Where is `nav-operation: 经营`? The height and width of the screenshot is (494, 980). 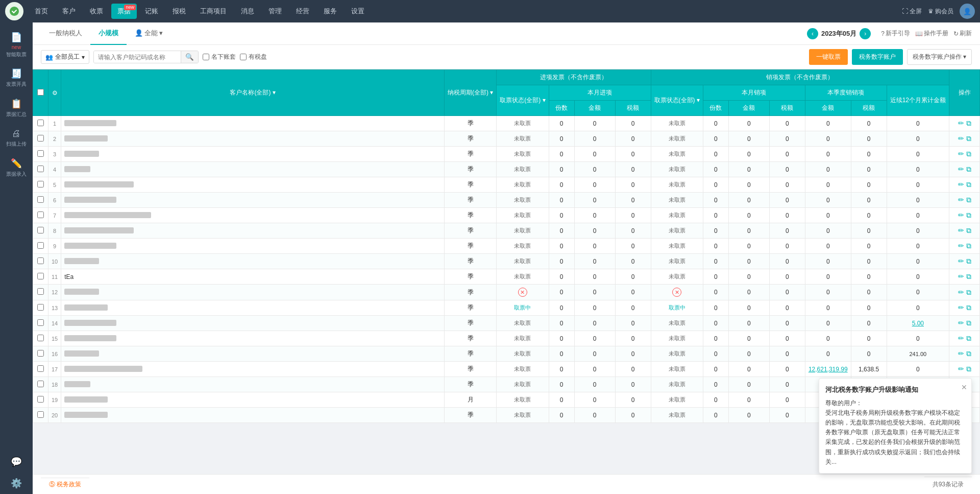
nav-operation: 经营 is located at coordinates (303, 11).